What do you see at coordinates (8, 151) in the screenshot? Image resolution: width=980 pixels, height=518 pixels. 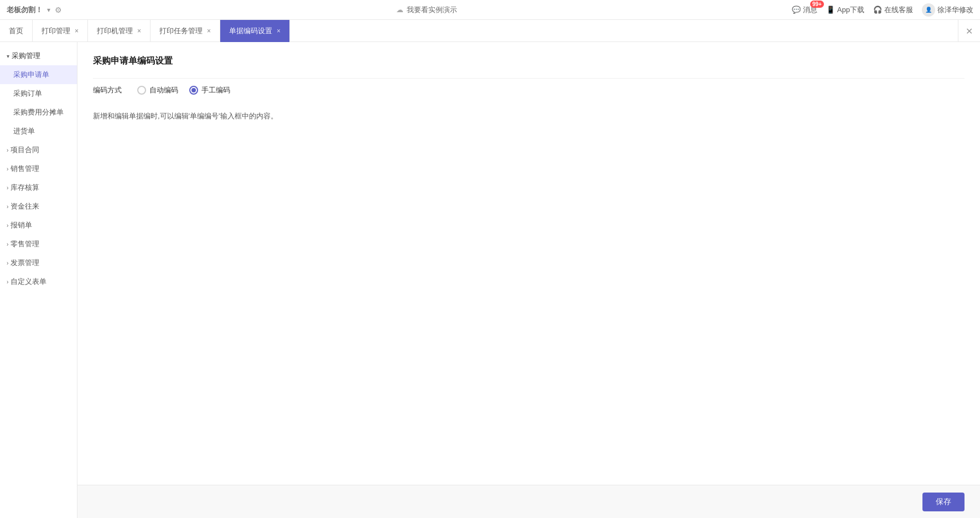 I see `expand-arrow-icon: ›` at bounding box center [8, 151].